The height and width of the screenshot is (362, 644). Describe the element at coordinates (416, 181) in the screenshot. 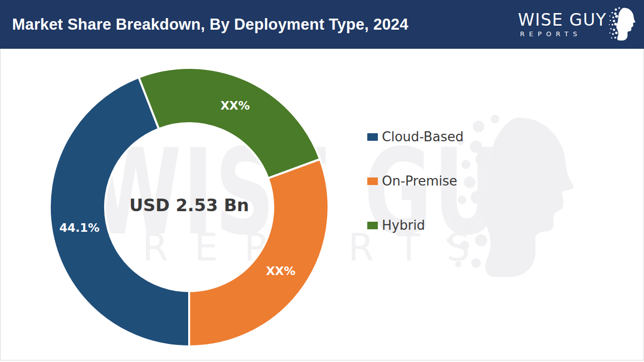

I see `legend-item-on-premise: On-Premise` at that location.